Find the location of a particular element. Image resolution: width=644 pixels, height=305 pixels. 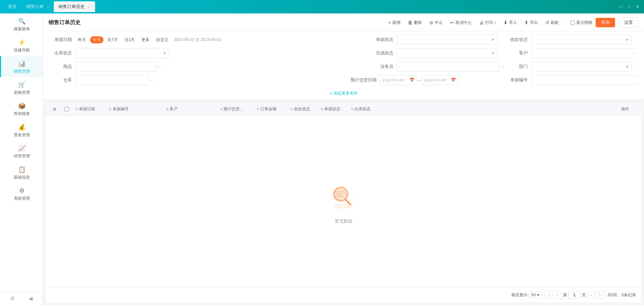

calendar-to-icon: 📅 is located at coordinates (454, 80).